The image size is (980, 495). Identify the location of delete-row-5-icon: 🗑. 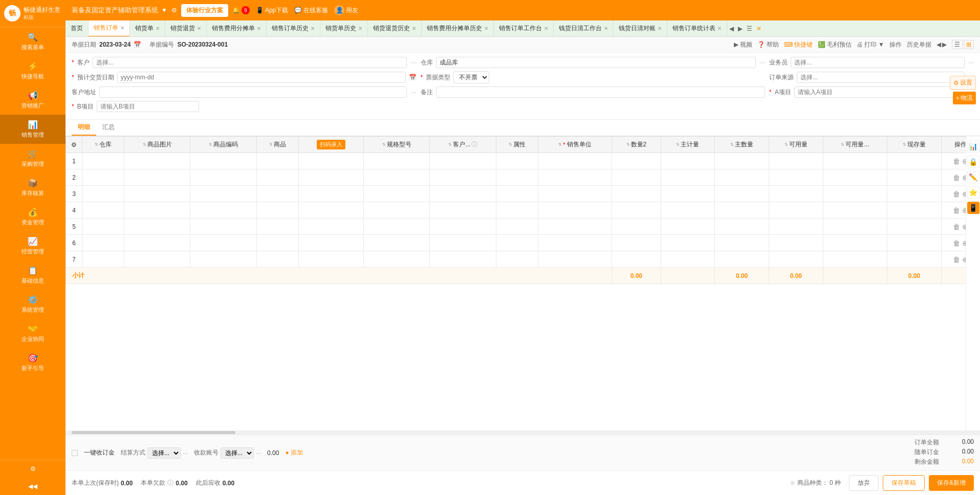
(956, 227).